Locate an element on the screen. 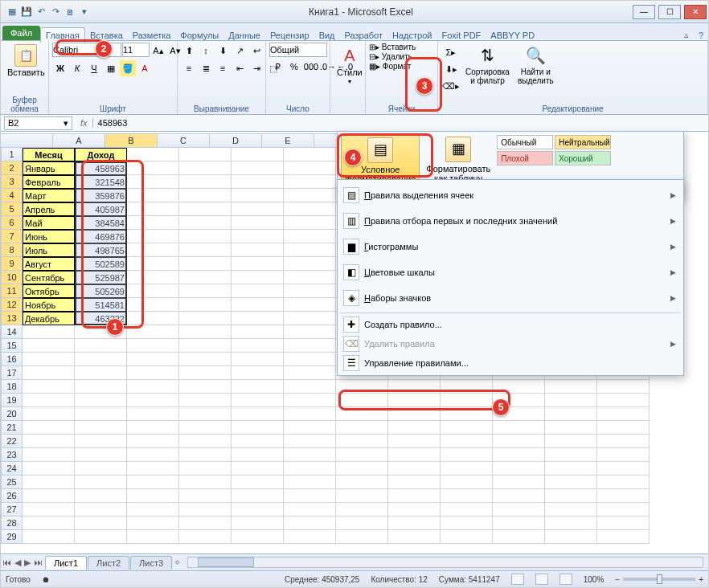  cell: Январь is located at coordinates (48, 169).